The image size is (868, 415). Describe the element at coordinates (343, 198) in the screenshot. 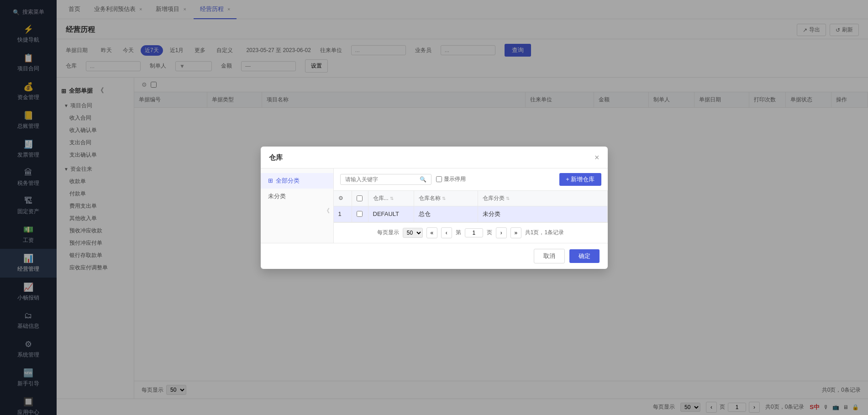

I see `modal-th-settings: ⚙` at that location.